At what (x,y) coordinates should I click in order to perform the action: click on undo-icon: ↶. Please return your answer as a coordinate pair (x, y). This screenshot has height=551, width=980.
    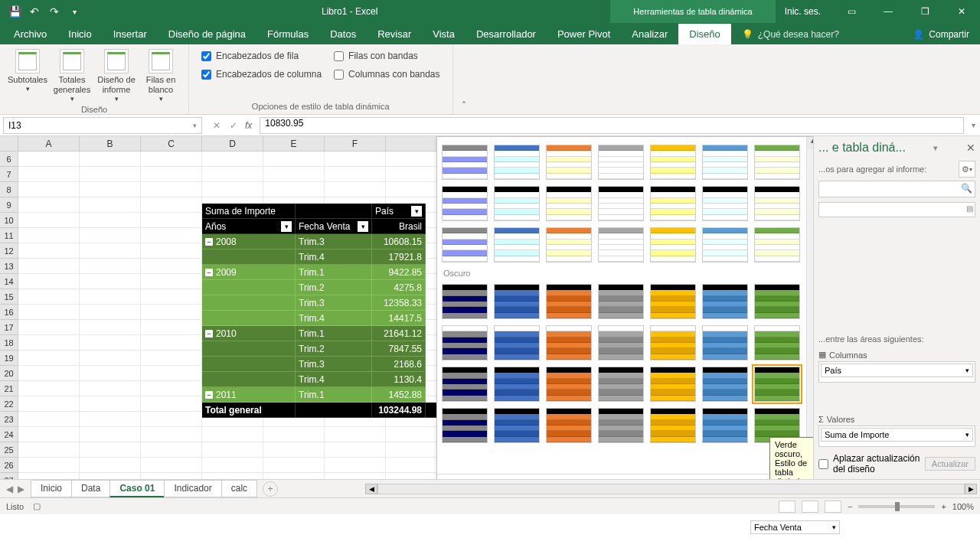
    Looking at the image, I should click on (34, 11).